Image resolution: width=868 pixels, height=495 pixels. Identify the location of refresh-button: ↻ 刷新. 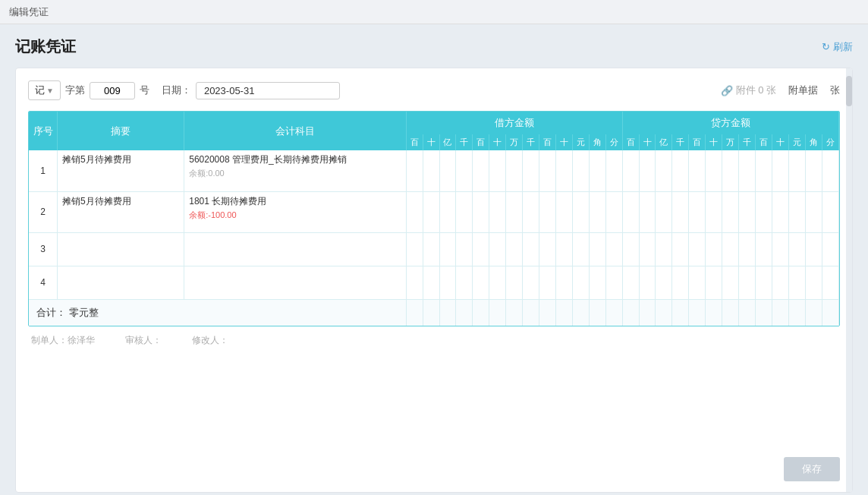
(838, 47).